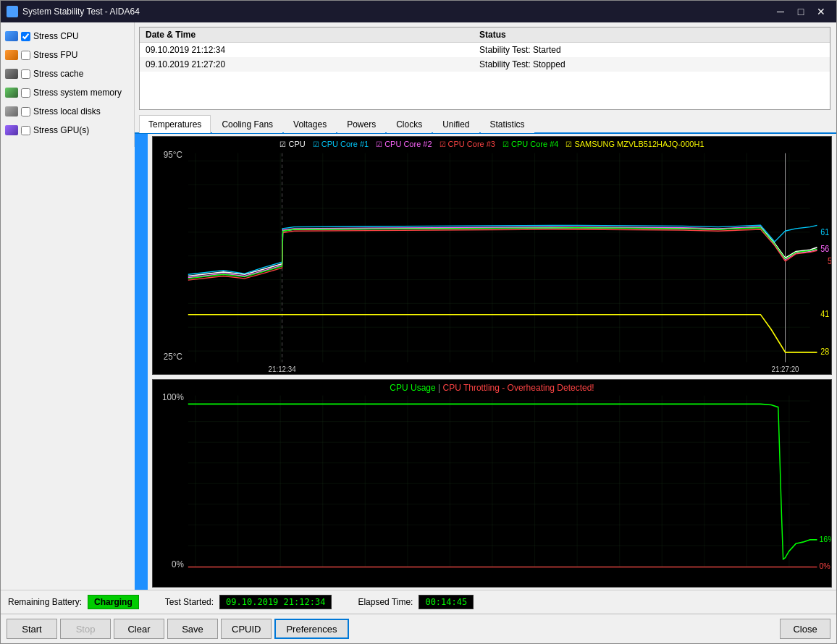 The width and height of the screenshot is (837, 644). I want to click on log-area: Date & Time Status 09.10.2019 21:12:34St…, so click(485, 68).